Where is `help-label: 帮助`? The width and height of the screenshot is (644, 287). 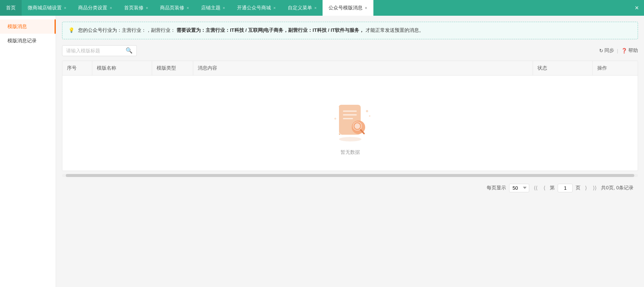
help-label: 帮助 is located at coordinates (633, 51).